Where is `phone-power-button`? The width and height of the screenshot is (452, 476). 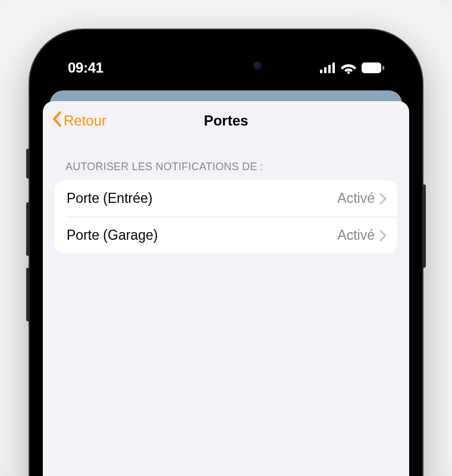 phone-power-button is located at coordinates (424, 226).